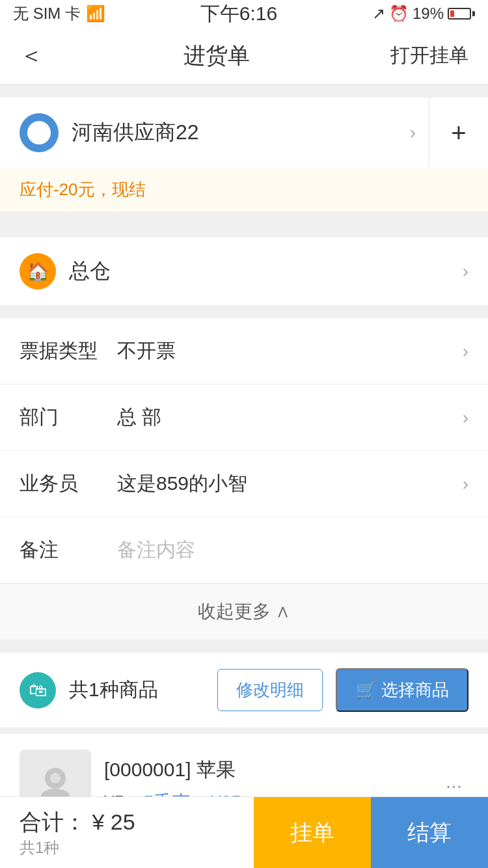 The width and height of the screenshot is (488, 868). What do you see at coordinates (244, 133) in the screenshot?
I see `supplier-section: 河南供应商22 › +` at bounding box center [244, 133].